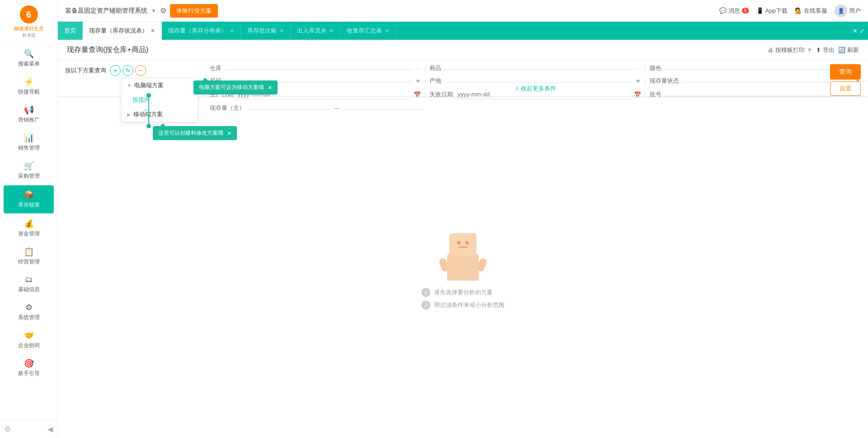 The width and height of the screenshot is (868, 438). What do you see at coordinates (194, 11) in the screenshot?
I see `experience-button: 体验行业方案` at bounding box center [194, 11].